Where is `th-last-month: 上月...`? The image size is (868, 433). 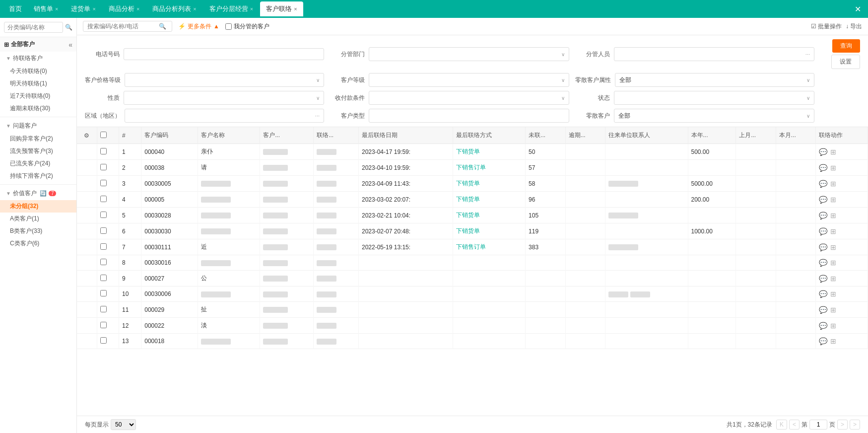 th-last-month: 上月... is located at coordinates (756, 136).